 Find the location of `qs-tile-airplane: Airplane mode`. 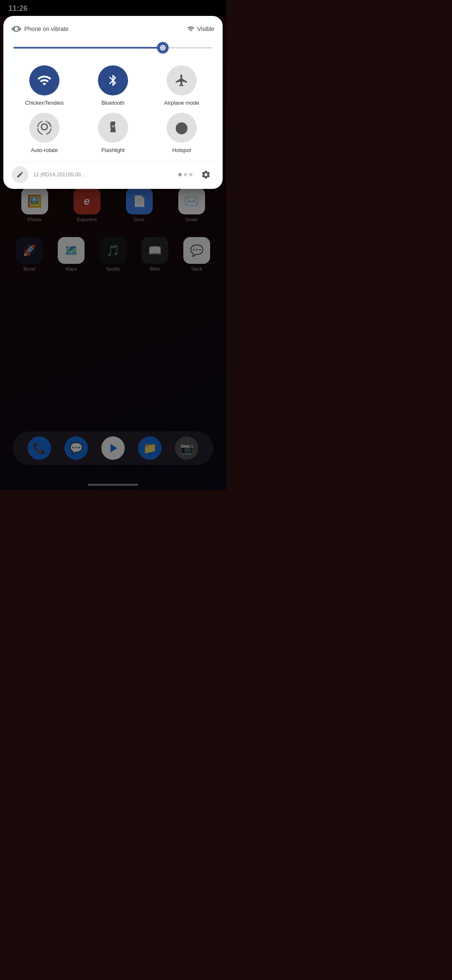

qs-tile-airplane: Airplane mode is located at coordinates (182, 85).